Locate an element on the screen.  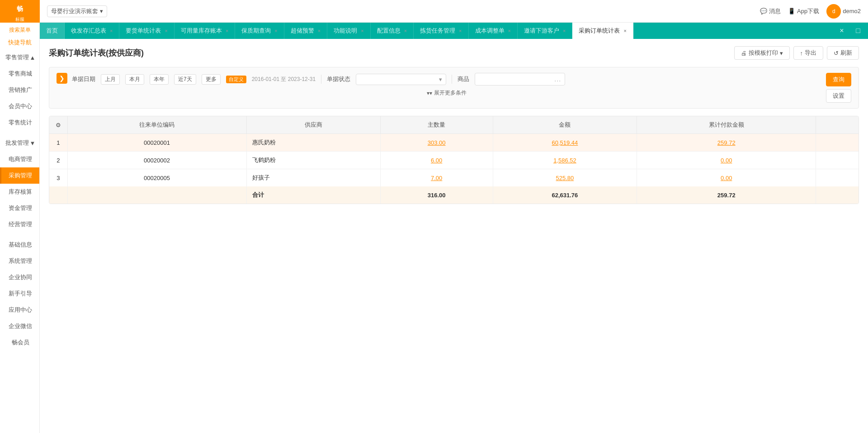
tab-baobaoqi-close: × is located at coordinates (276, 31).